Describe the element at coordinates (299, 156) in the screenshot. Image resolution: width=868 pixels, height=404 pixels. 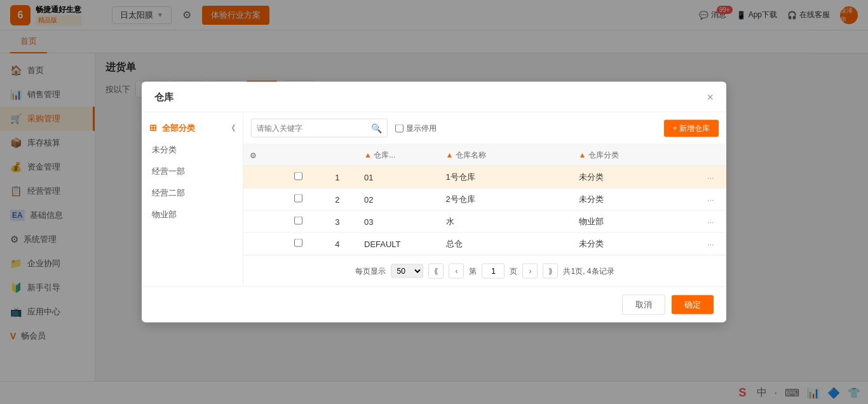
I see `col-header-check` at that location.